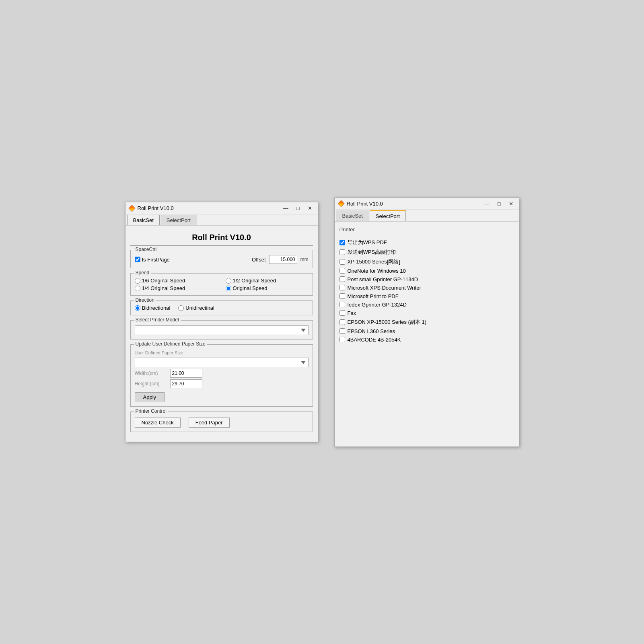 This screenshot has height=644, width=644. I want to click on right-tab-selectport: SelectPort, so click(388, 216).